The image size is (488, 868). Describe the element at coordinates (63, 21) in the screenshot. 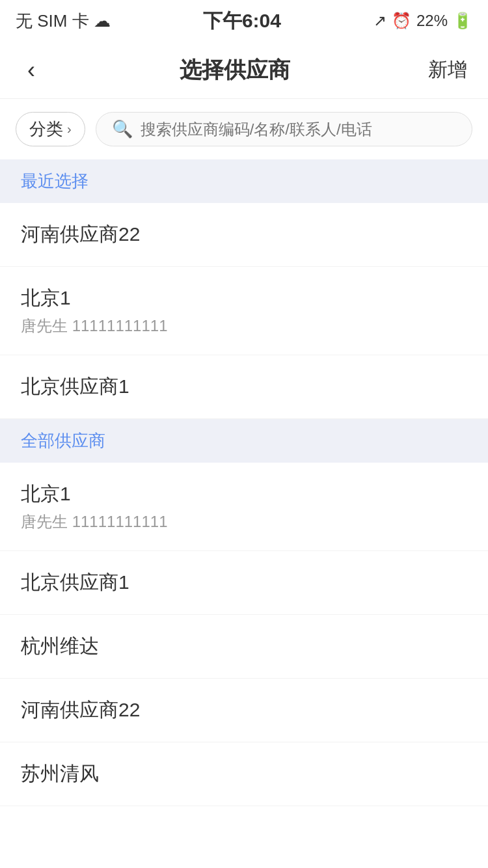

I see `status-left: 无 SIM 卡 ☁` at that location.